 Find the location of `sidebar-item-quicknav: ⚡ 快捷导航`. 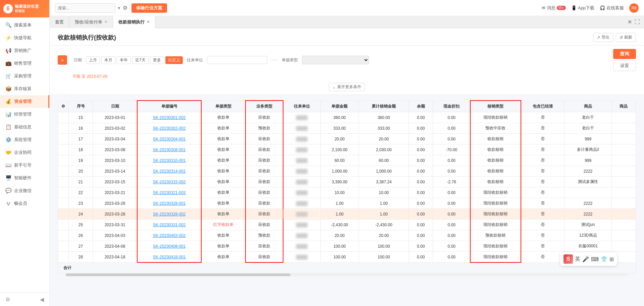

sidebar-item-quicknav: ⚡ 快捷导航 is located at coordinates (25, 38).